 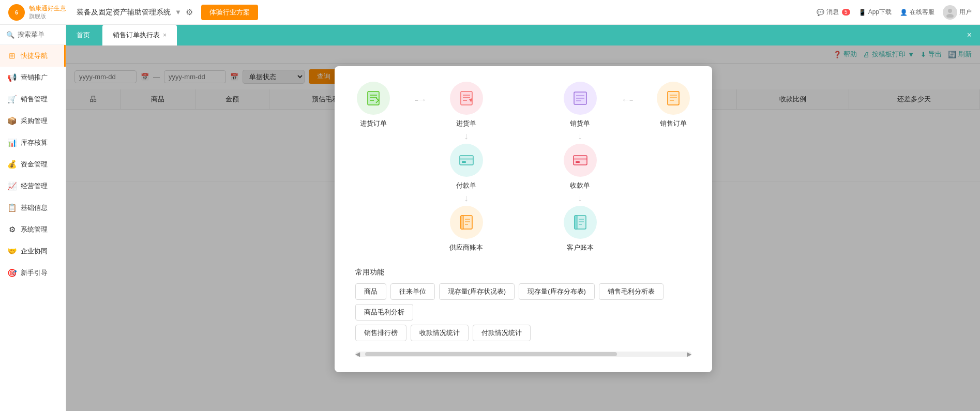 What do you see at coordinates (523, 302) in the screenshot?
I see `cf-buttons-row: 商品 往来单位 现存量(库存状况表) 现存量(库存分布表) 销售毛利分析表 商品…` at bounding box center [523, 302].